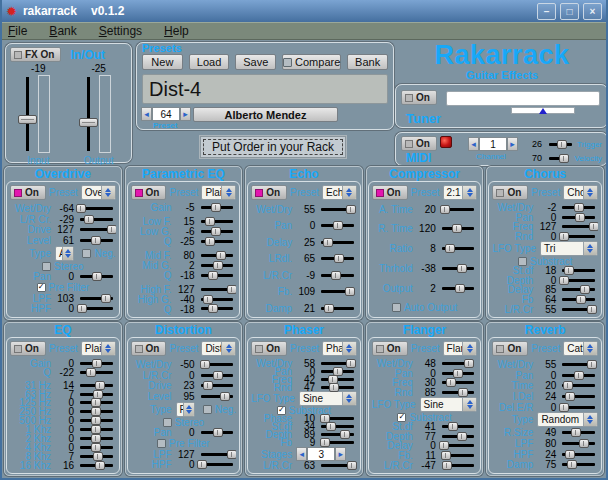 This screenshot has width=608, height=480. Describe the element at coordinates (28, 114) in the screenshot. I see `input-slider` at that location.